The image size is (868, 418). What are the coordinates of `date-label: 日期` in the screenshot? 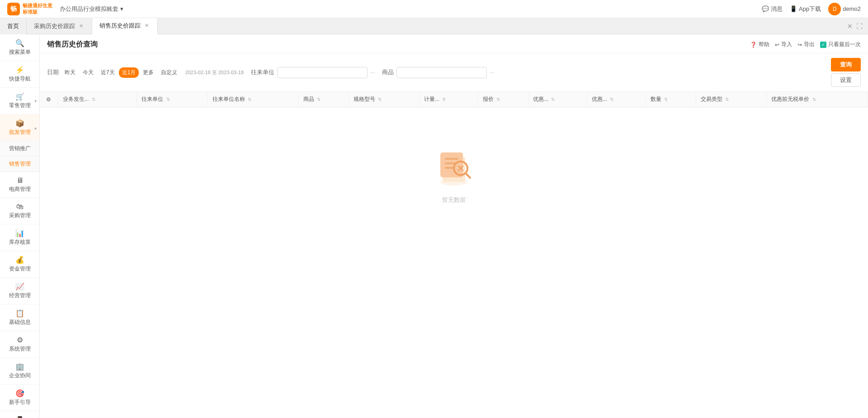 It's located at (53, 72).